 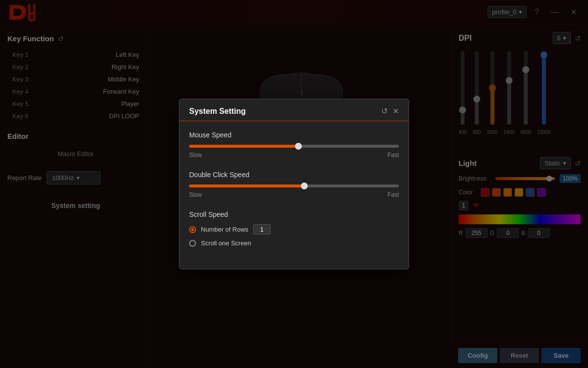 I want to click on double-click-slider, so click(x=294, y=186).